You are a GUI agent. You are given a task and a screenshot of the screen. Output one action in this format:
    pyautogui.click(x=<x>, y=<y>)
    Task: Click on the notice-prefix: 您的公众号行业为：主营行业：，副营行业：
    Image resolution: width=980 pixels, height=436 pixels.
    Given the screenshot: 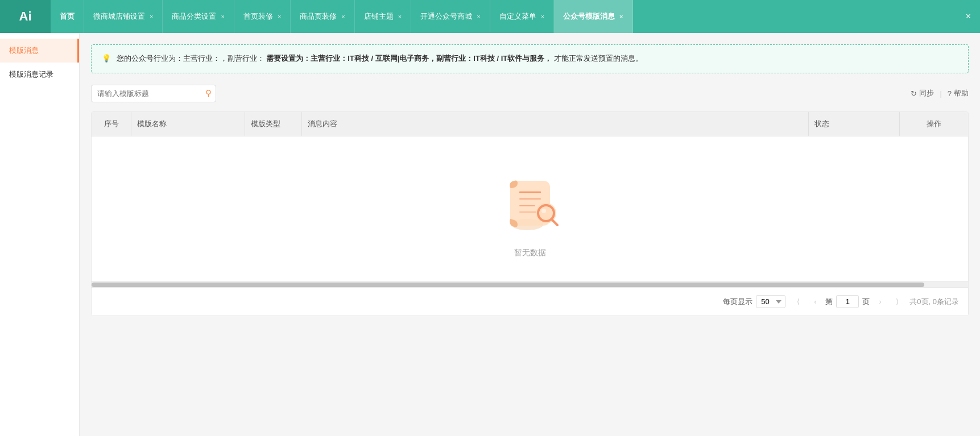 What is the action you would take?
    pyautogui.click(x=191, y=58)
    